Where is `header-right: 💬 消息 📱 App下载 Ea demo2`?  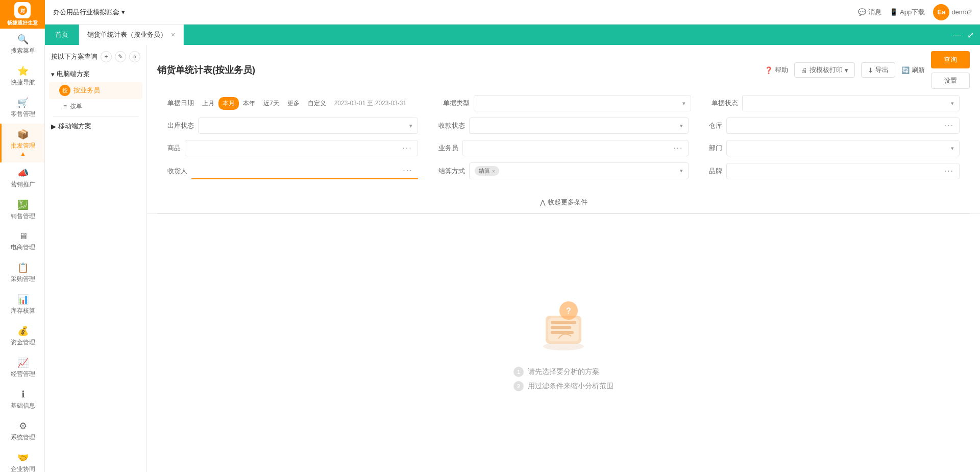
header-right: 💬 消息 📱 App下载 Ea demo2 is located at coordinates (915, 12).